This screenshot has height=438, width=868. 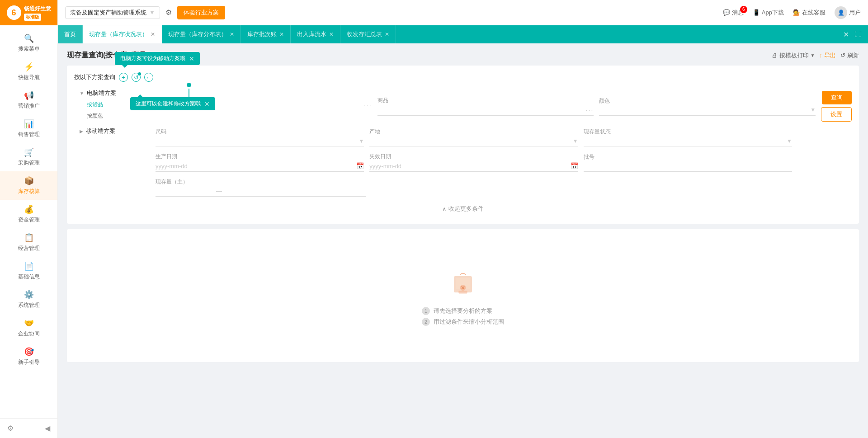 What do you see at coordinates (793, 56) in the screenshot?
I see `print-btn: 🖨 按模板打印 ▼` at bounding box center [793, 56].